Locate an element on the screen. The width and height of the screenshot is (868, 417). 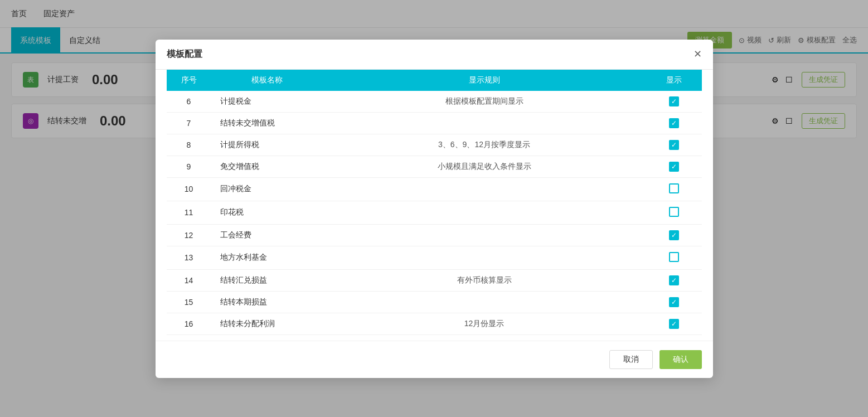
modal-footer: 取消 确认 is located at coordinates (434, 359).